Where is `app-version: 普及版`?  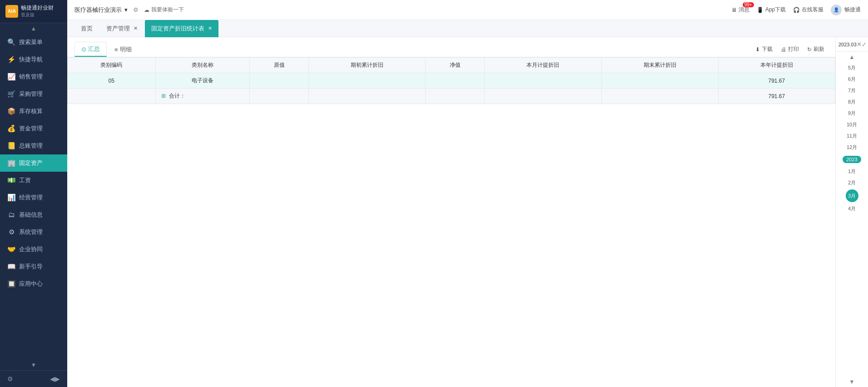 app-version: 普及版 is located at coordinates (37, 15).